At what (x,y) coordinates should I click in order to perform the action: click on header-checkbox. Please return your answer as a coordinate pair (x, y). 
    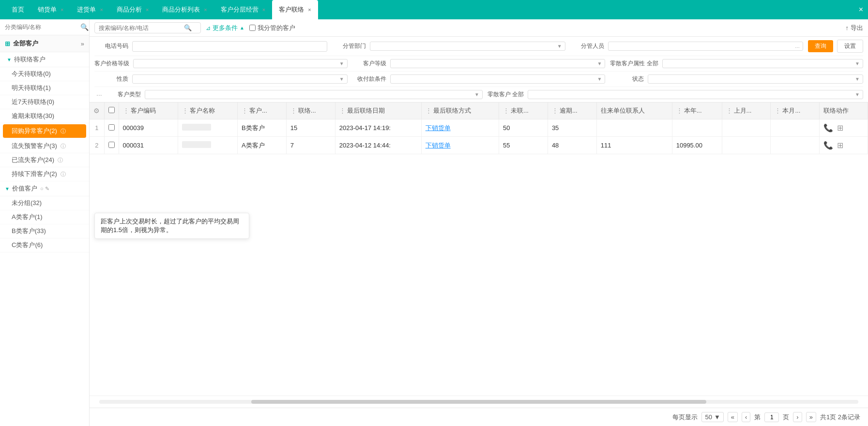
    Looking at the image, I should click on (111, 110).